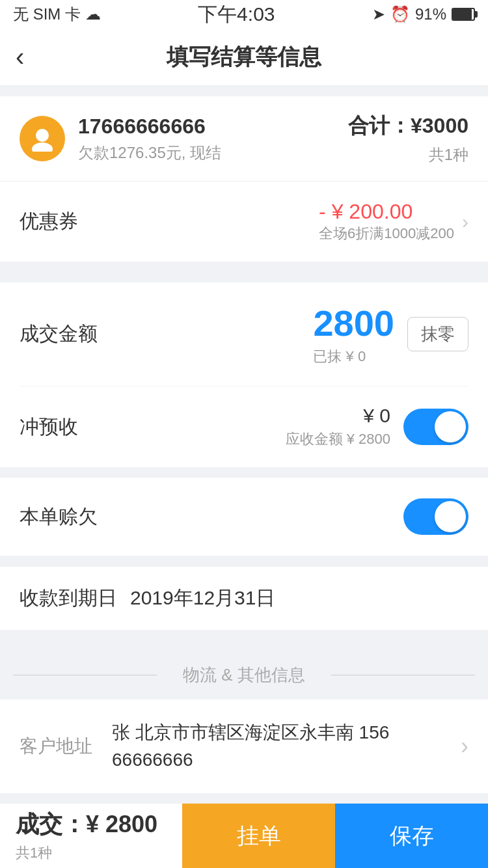 This screenshot has height=868, width=488. What do you see at coordinates (286, 746) in the screenshot?
I see `address-value: 张 北京市市辖区海淀区永丰南 156 66666666` at bounding box center [286, 746].